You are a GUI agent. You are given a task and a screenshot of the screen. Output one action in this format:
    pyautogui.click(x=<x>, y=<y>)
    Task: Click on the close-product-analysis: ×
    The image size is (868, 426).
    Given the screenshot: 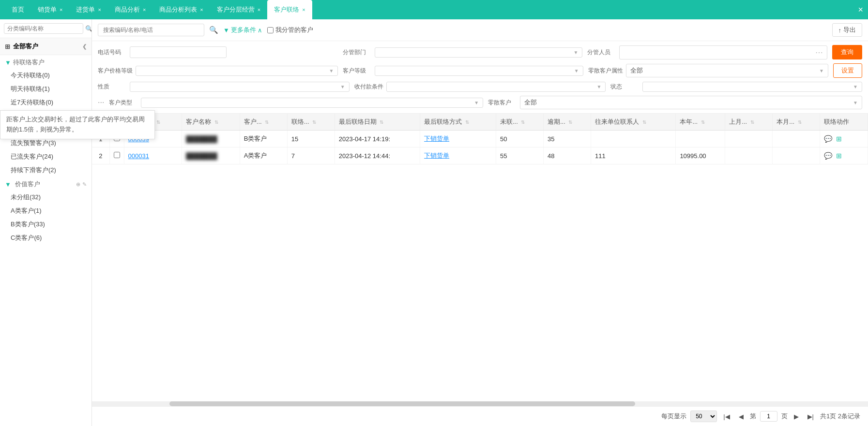 What is the action you would take?
    pyautogui.click(x=144, y=10)
    